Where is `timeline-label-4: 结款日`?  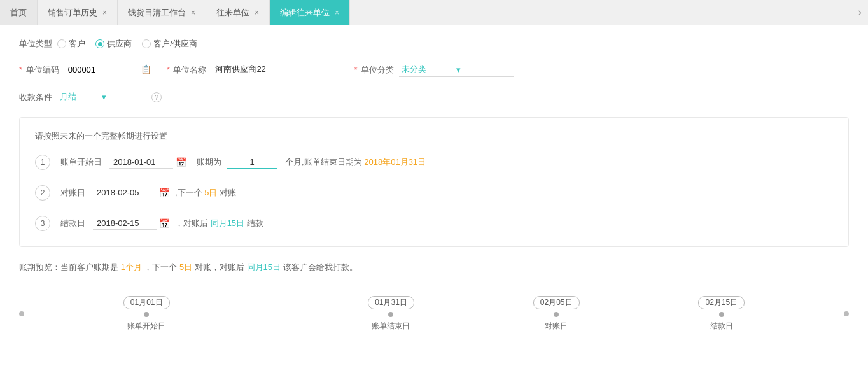
timeline-label-4: 结款日 is located at coordinates (722, 326).